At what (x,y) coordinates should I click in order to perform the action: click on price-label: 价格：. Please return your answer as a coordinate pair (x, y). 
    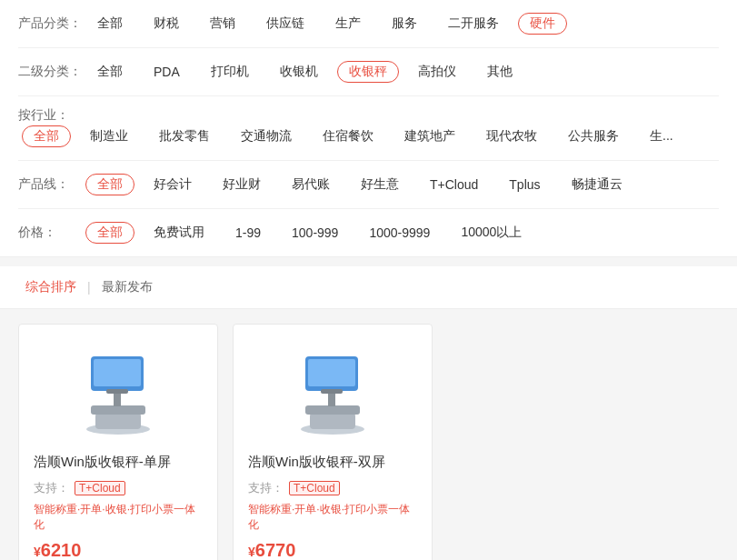
    Looking at the image, I should click on (50, 233).